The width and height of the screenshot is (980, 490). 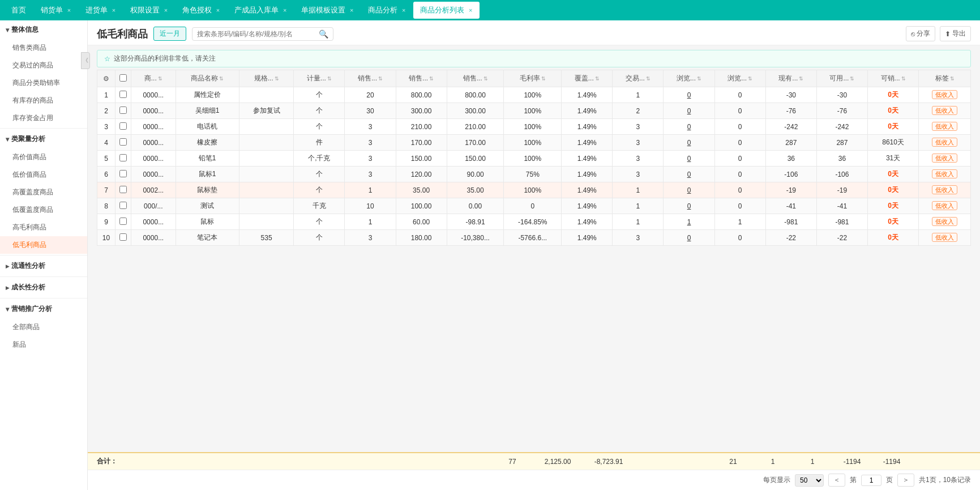 What do you see at coordinates (387, 10) in the screenshot?
I see `nav-analysis: 商品分析 ×` at bounding box center [387, 10].